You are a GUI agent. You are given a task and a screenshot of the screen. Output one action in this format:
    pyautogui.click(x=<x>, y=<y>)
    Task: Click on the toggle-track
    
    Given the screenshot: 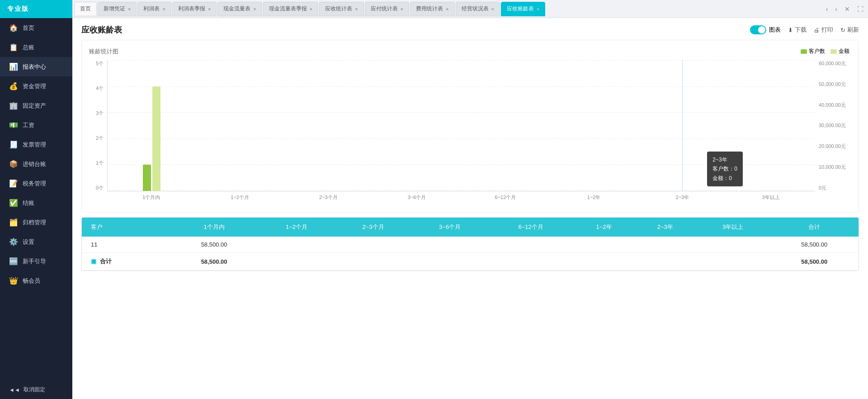 What is the action you would take?
    pyautogui.click(x=758, y=30)
    